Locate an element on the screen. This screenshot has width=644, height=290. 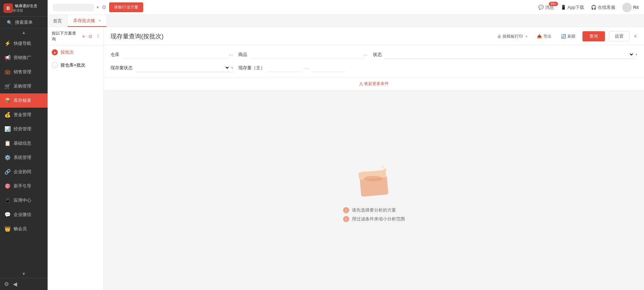
print-label: 按模板打印 is located at coordinates (513, 37).